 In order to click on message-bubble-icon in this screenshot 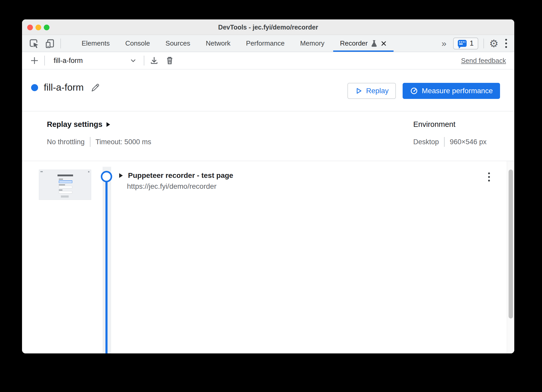, I will do `click(462, 43)`.